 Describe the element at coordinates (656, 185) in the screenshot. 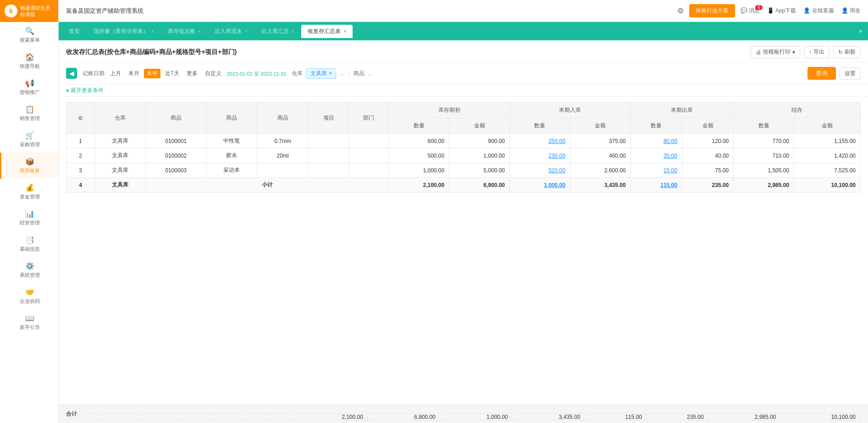

I see `subtotal-out-qty: 115.00` at that location.